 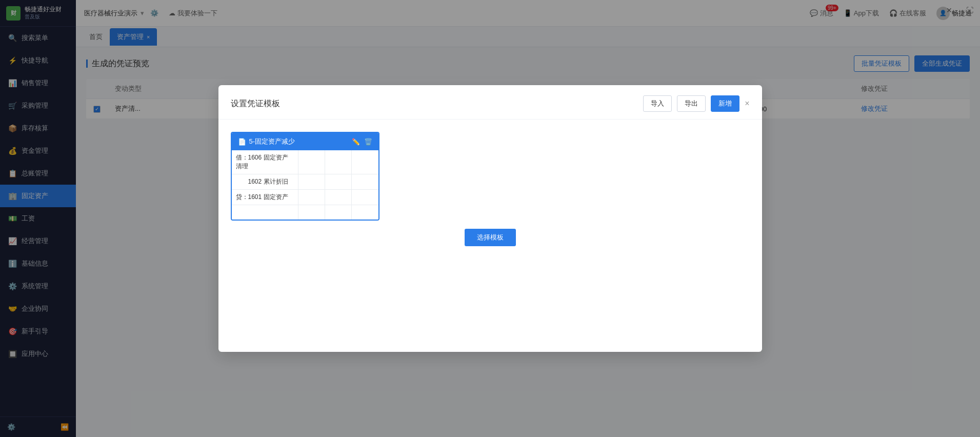 What do you see at coordinates (356, 142) in the screenshot?
I see `template-edit-icon: ✏️` at bounding box center [356, 142].